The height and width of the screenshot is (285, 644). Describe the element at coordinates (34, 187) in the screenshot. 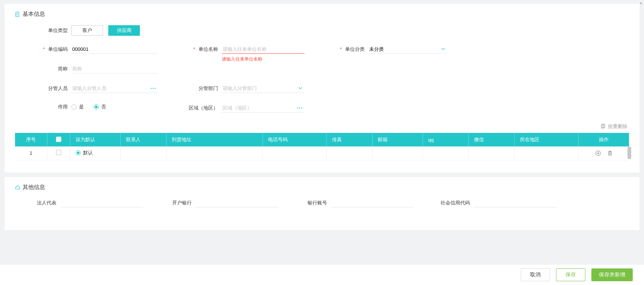

I see `panel-title-other: 其他信息` at that location.